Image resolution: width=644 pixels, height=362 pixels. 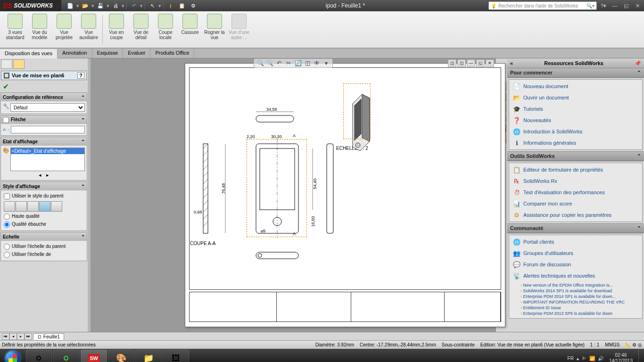 I want to click on rib-3views: 3 vues standard, so click(x=15, y=29).